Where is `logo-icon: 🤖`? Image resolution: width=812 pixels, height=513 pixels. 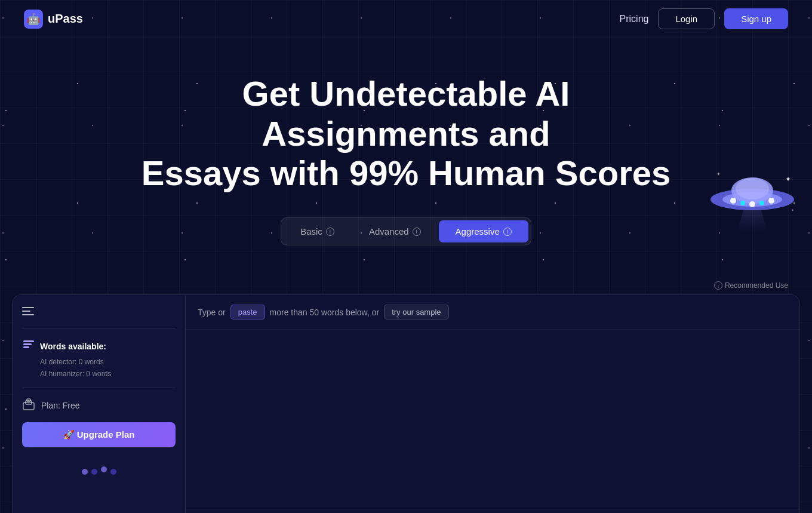
logo-icon: 🤖 is located at coordinates (33, 19).